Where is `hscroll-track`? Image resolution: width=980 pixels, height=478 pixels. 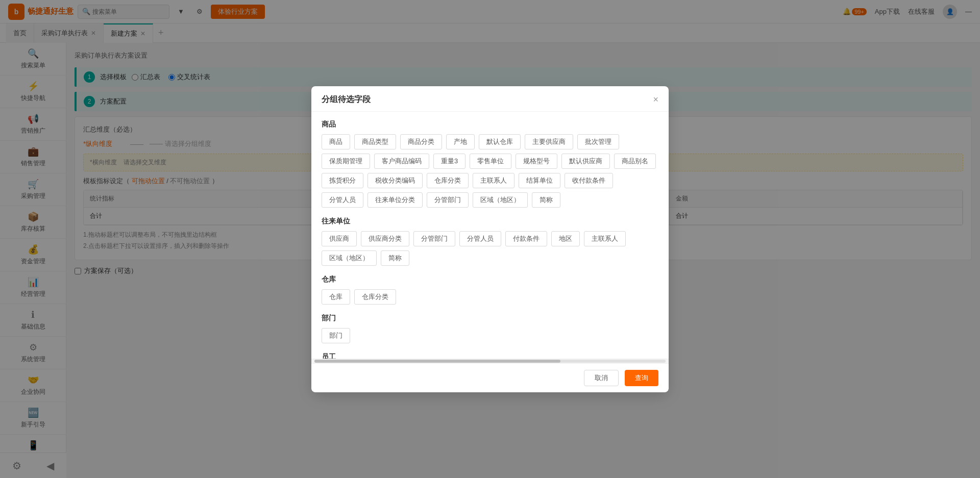
hscroll-track is located at coordinates (490, 361).